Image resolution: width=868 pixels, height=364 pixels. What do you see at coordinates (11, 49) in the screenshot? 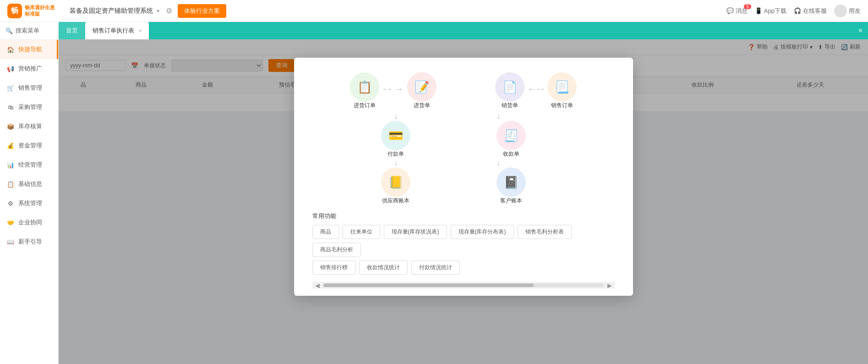
I see `home-icon: 🏠` at bounding box center [11, 49].